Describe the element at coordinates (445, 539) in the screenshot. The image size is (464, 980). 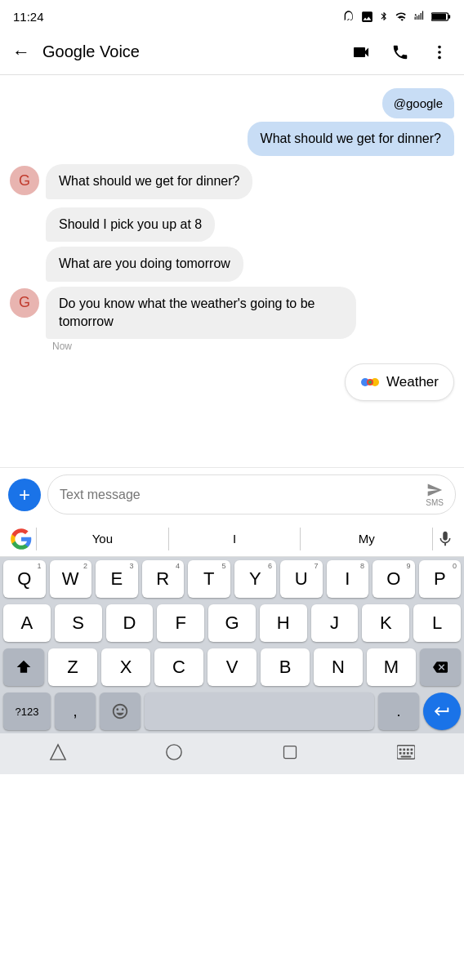
I see `mic-icon` at that location.